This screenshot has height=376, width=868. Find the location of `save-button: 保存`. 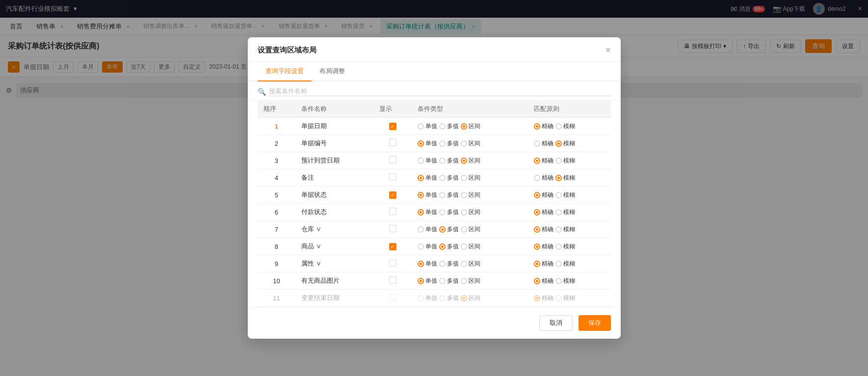

save-button: 保存 is located at coordinates (595, 323).